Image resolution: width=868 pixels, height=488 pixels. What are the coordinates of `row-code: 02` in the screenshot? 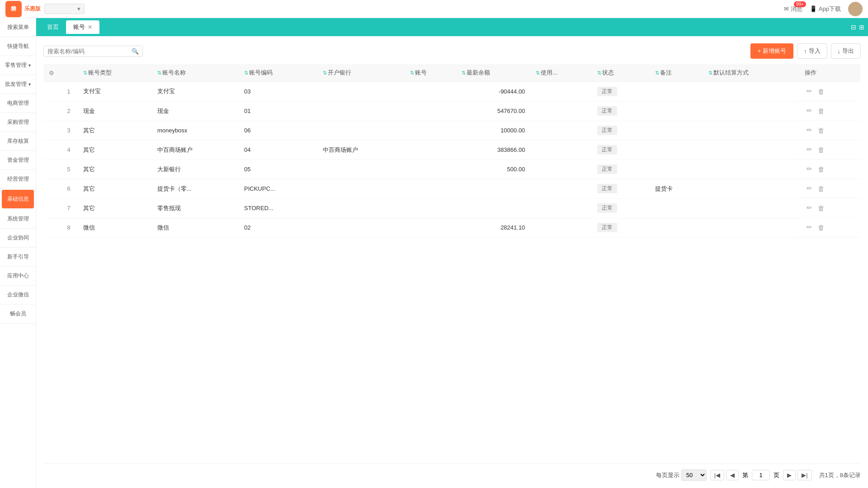 It's located at (278, 228).